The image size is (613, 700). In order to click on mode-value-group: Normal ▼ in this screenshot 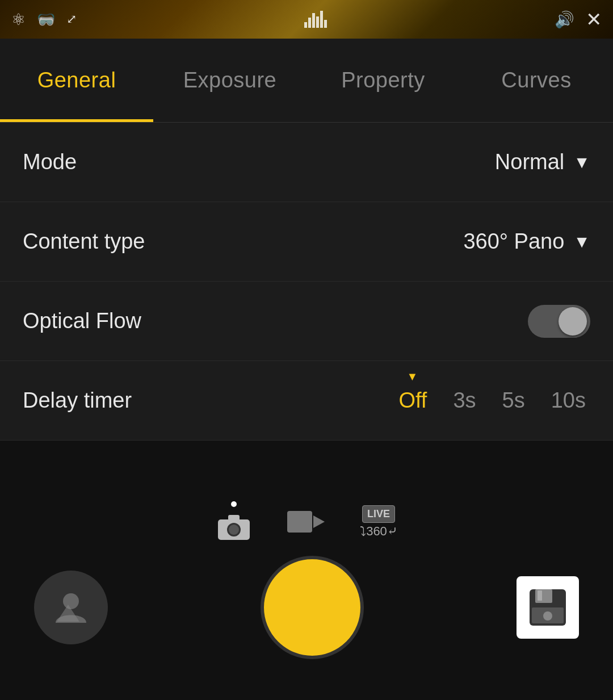, I will do `click(543, 162)`.